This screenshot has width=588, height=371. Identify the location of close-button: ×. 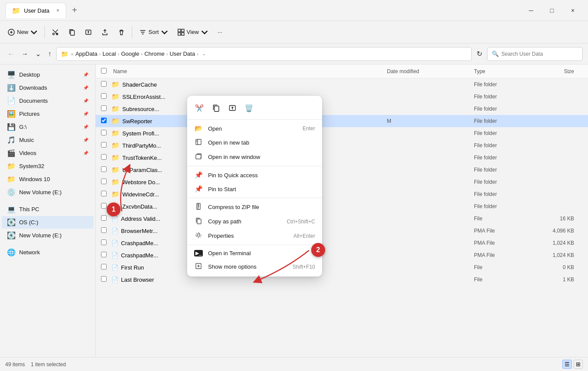
(573, 10).